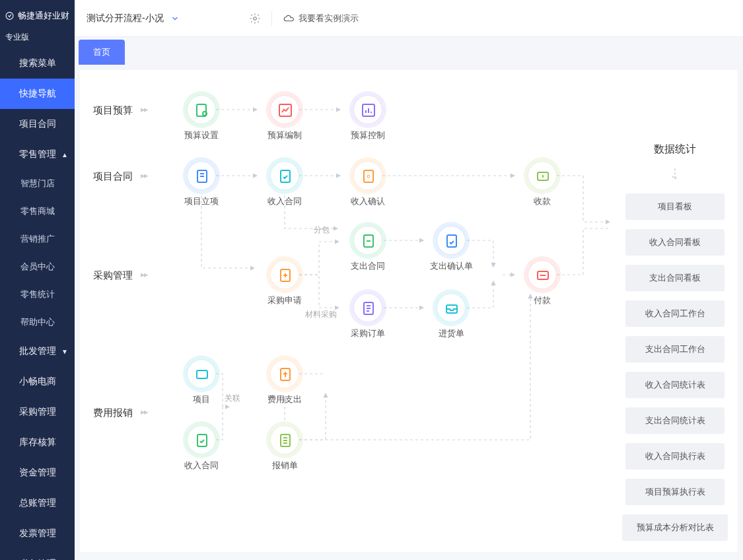 The width and height of the screenshot is (743, 560). Describe the element at coordinates (285, 135) in the screenshot. I see `node-label: 预算编制` at that location.